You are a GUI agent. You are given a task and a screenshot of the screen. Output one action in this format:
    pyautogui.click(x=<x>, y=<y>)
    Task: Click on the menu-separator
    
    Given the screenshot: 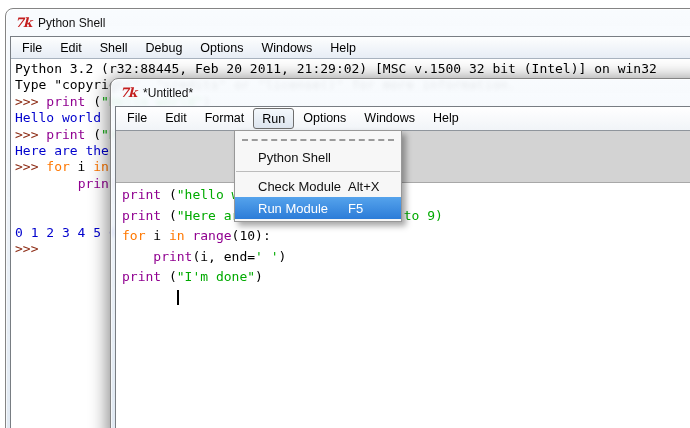 What is the action you would take?
    pyautogui.click(x=318, y=172)
    